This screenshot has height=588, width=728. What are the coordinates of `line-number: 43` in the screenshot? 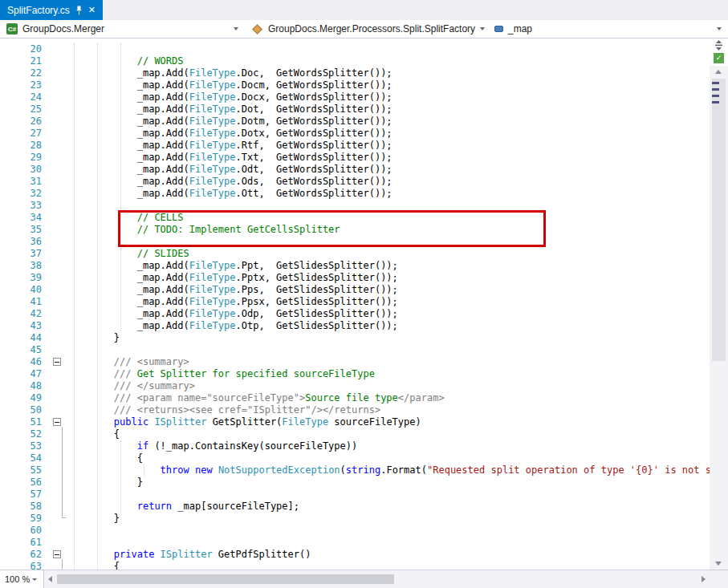 It's located at (24, 326).